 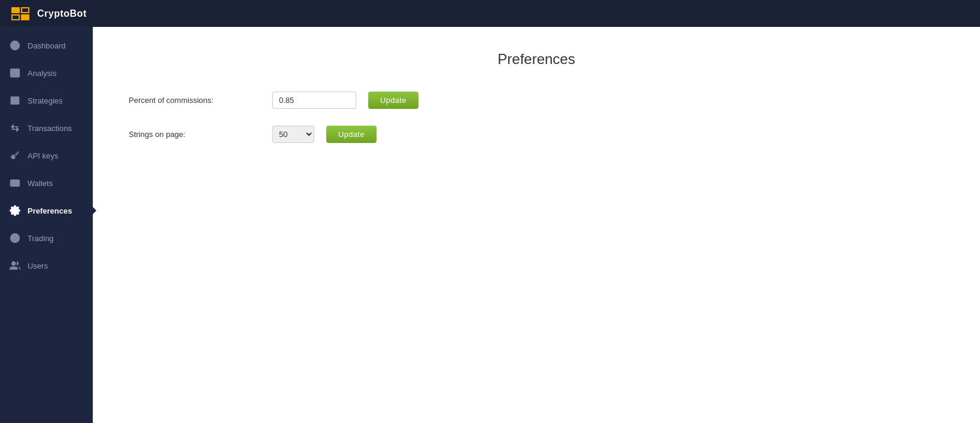 What do you see at coordinates (50, 128) in the screenshot?
I see `sidebar-label-transactions: Transactions` at bounding box center [50, 128].